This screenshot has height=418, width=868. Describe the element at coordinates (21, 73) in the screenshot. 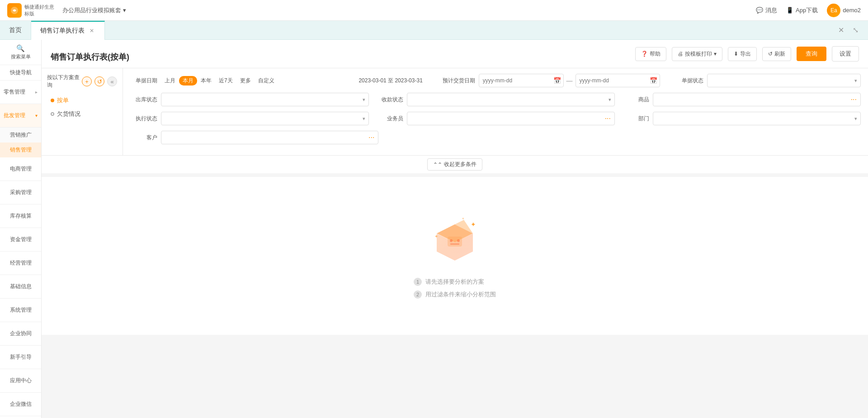

I see `sidebar-quick-nav: 快捷导航` at that location.